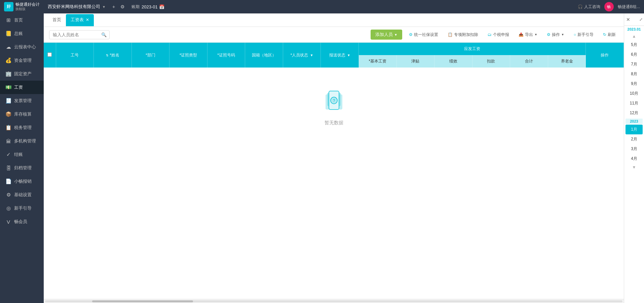 The image size is (644, 303). I want to click on calendar-icon: 📅, so click(162, 7).